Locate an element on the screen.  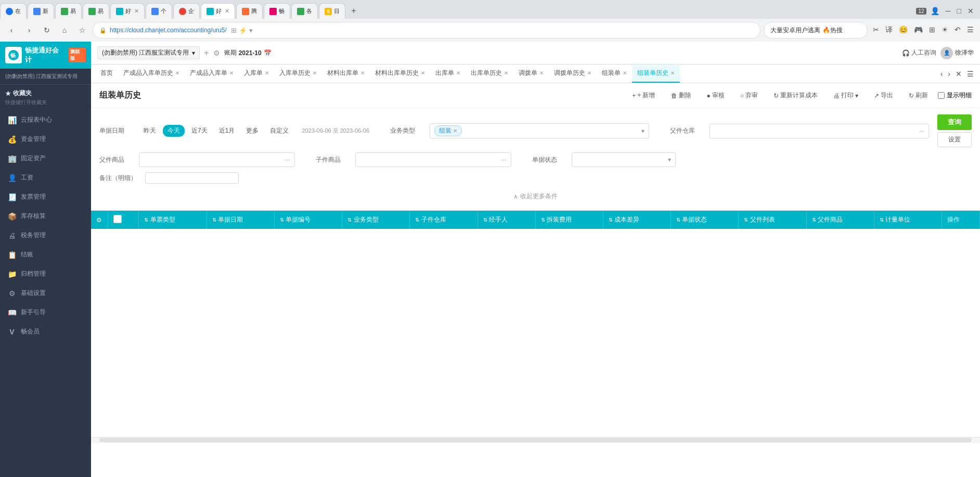
company-selector: (勿删勿禁用) 江西服宝测试专用 ▾ is located at coordinates (149, 53).